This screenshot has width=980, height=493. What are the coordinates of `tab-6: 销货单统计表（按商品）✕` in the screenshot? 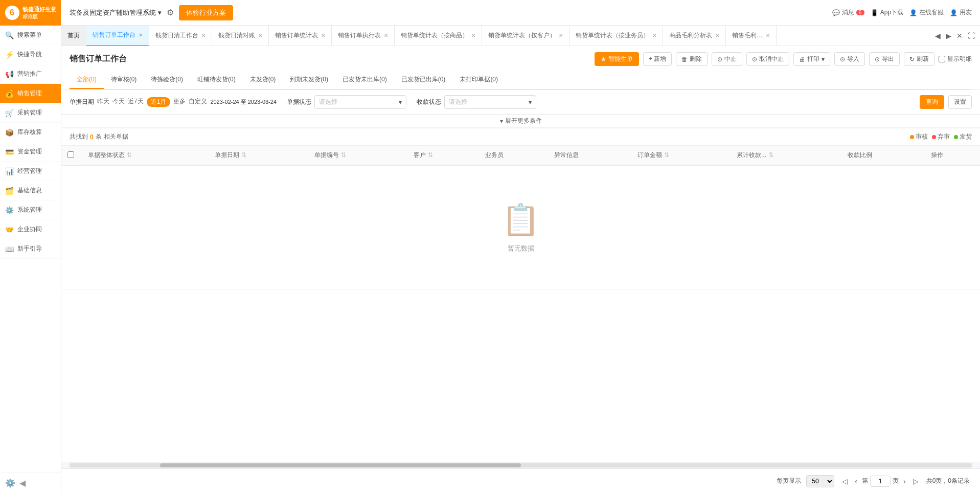 It's located at (439, 36).